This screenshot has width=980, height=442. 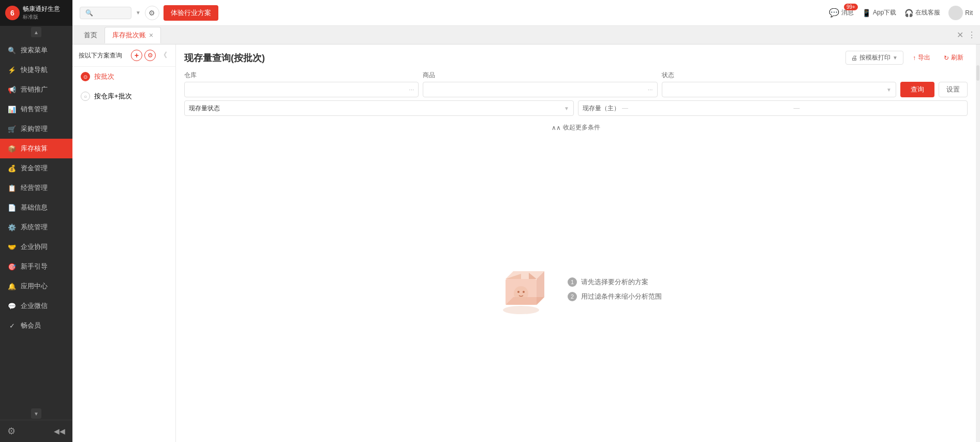 What do you see at coordinates (379, 108) in the screenshot?
I see `stock-status-select: 现存量状态 ▼` at bounding box center [379, 108].